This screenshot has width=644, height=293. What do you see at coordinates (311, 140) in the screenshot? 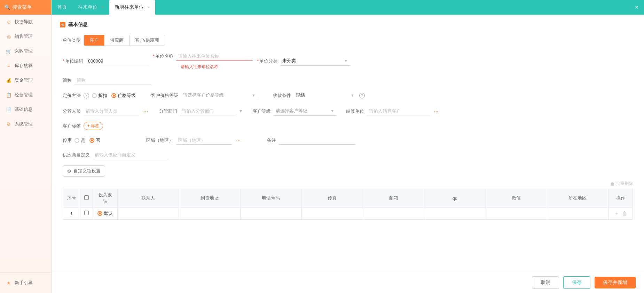
I see `remark-field: 备注` at bounding box center [311, 140].